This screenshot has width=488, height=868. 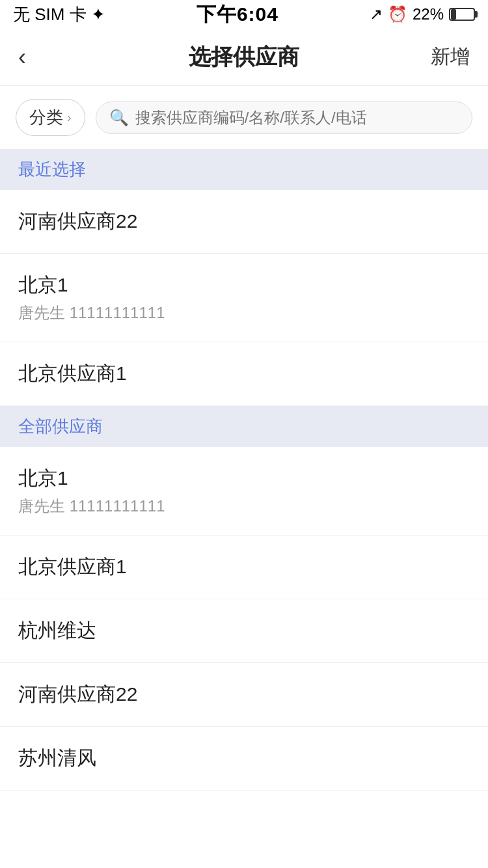 I want to click on search-box: 🔍, so click(x=284, y=118).